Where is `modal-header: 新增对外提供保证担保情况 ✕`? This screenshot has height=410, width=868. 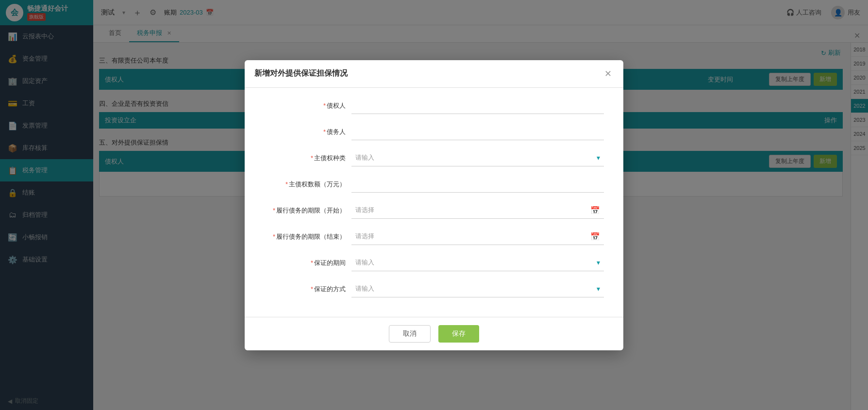
modal-header: 新增对外提供保证担保情况 ✕ is located at coordinates (434, 74).